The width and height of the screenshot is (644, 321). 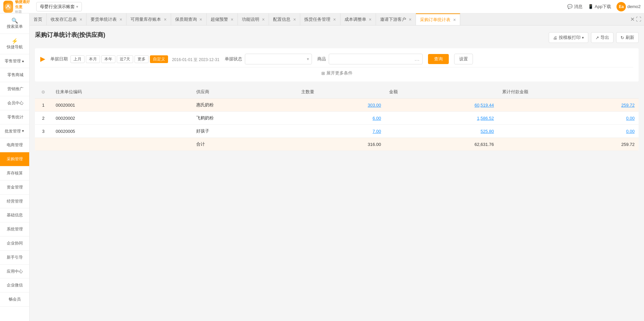 I want to click on export-button: ↗ 导出, so click(x=602, y=38).